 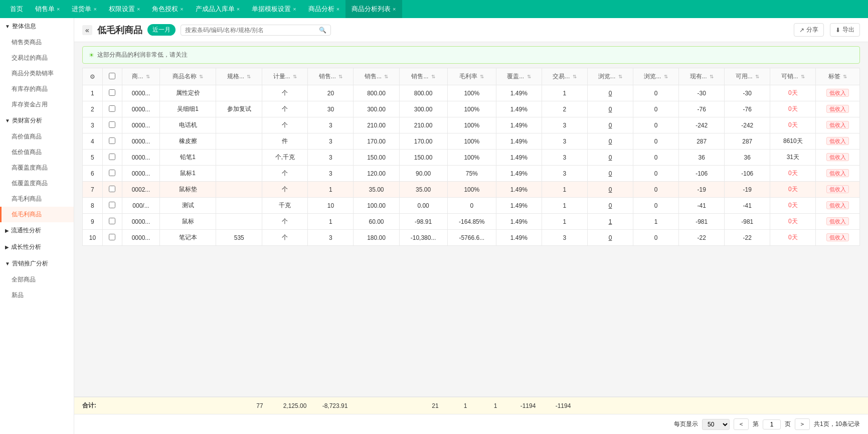 I want to click on col-coverage: 覆盖... ⇅, so click(x=518, y=77).